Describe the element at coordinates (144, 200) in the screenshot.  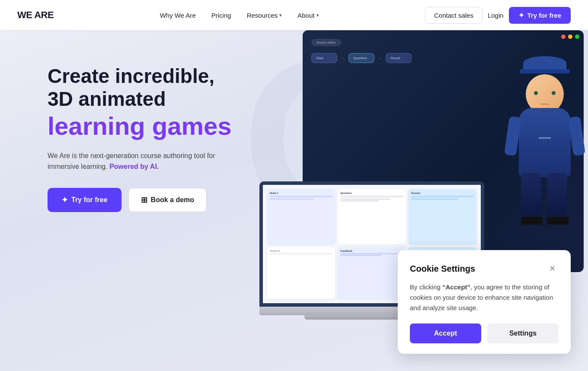
I see `calendar-icon: ⊞` at that location.